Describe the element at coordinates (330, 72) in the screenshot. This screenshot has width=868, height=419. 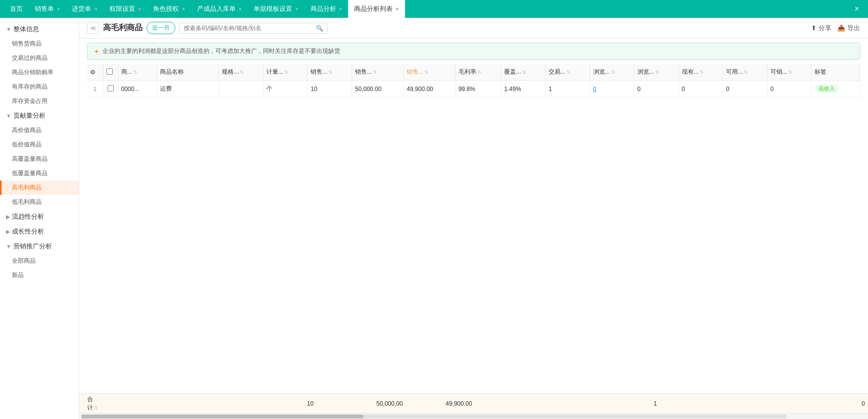
I see `sort-sales1-icon: ⇅` at that location.